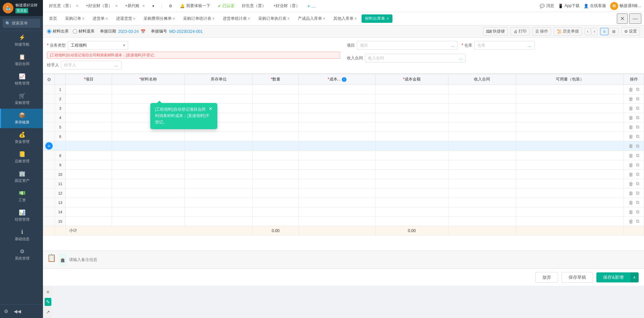 The image size is (644, 318). What do you see at coordinates (631, 184) in the screenshot?
I see `row-11-delete-button: 🗑` at bounding box center [631, 184].